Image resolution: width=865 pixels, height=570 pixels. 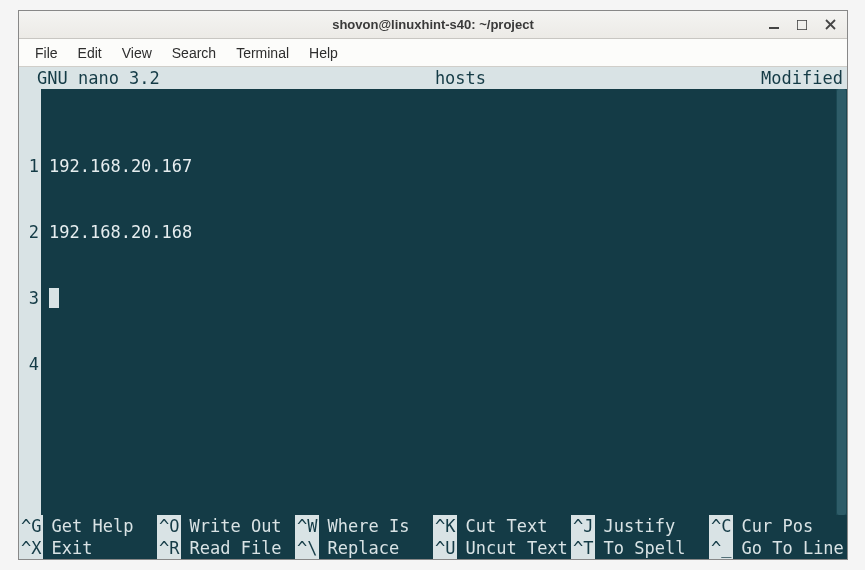 What do you see at coordinates (231, 526) in the screenshot?
I see `shortcut-desc: Write Out` at bounding box center [231, 526].